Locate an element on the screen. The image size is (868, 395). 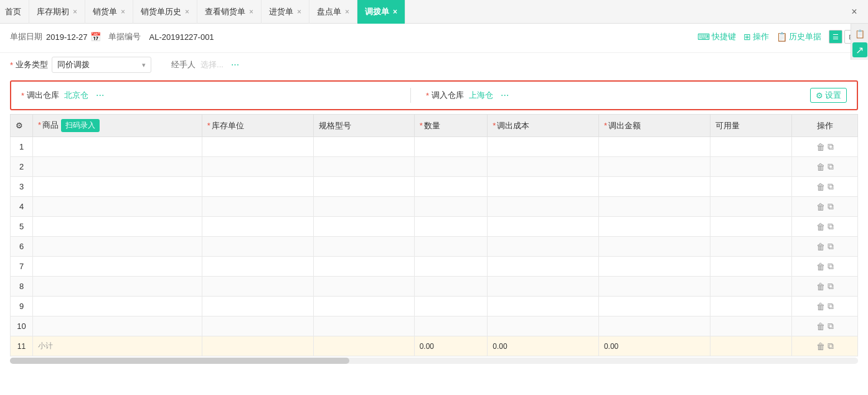
copy-icon-11: ⧉ is located at coordinates (831, 346).